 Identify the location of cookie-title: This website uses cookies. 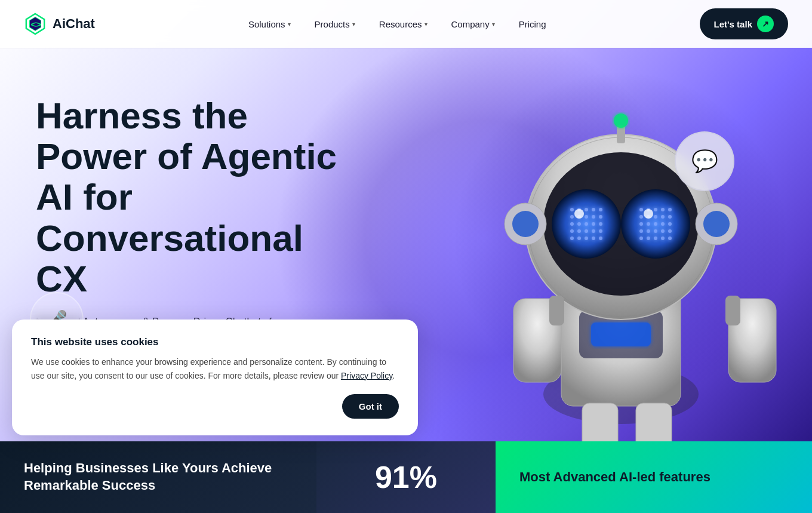
(215, 342).